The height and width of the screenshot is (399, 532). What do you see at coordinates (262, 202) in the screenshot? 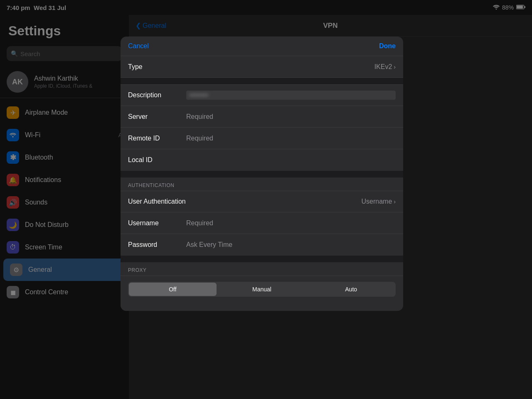
I see `user-auth-row: User Authentication Username ›` at bounding box center [262, 202].